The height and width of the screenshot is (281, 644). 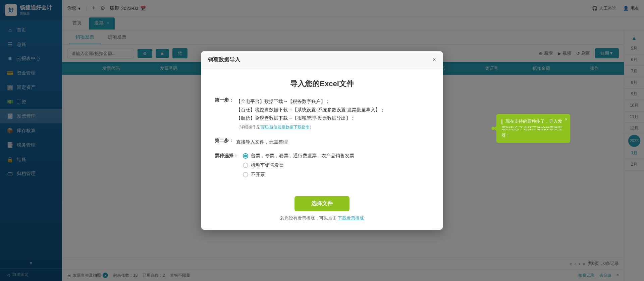 What do you see at coordinates (322, 114) in the screenshot?
I see `step-1: 第一步： 【全电平台】数据下载→【税务数字账户】； 【百旺】税控盘数据下载→【系…` at bounding box center [322, 114].